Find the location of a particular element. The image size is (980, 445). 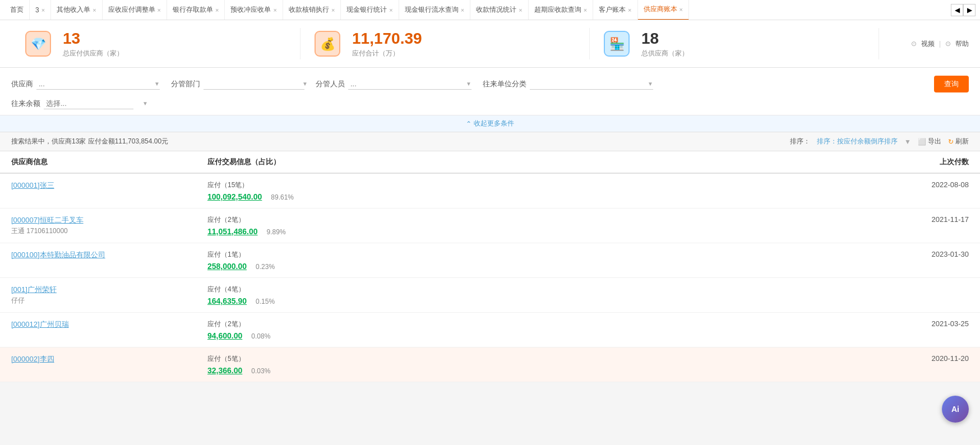

balance-dropdown-arrow: ▼ is located at coordinates (145, 103).